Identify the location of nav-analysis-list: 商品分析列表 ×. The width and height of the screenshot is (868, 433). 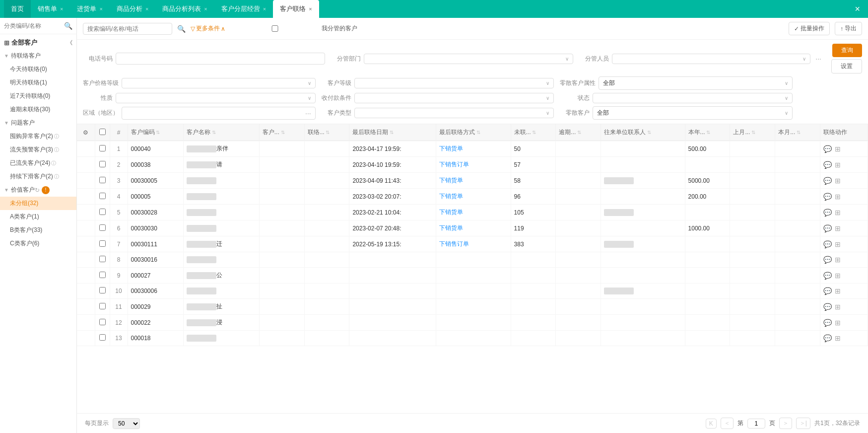
(185, 9).